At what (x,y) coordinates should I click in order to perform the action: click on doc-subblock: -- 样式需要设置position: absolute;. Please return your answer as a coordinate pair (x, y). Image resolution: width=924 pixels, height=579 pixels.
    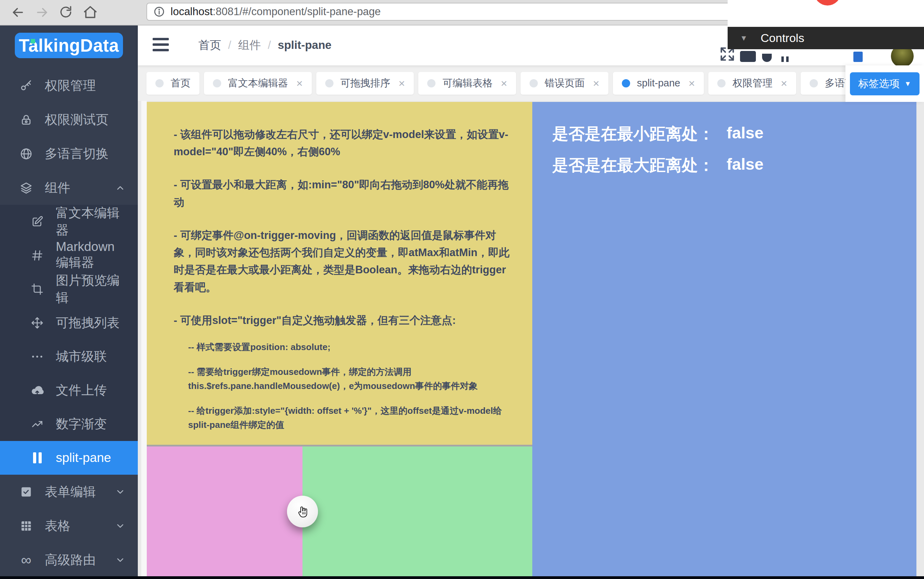
    Looking at the image, I should click on (348, 347).